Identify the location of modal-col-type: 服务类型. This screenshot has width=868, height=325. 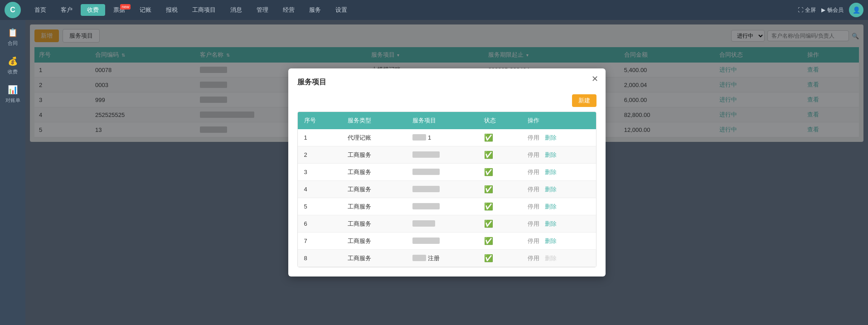
(373, 121).